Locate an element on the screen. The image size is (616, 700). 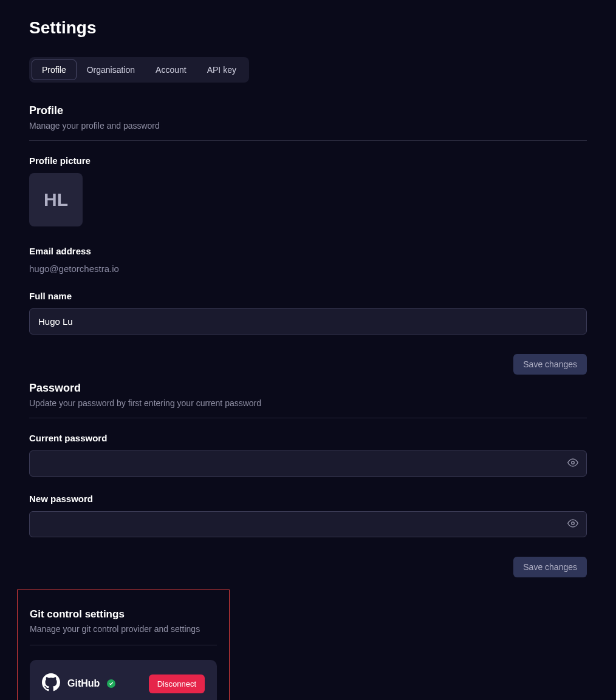
save-profile-button: Save changes is located at coordinates (550, 364).